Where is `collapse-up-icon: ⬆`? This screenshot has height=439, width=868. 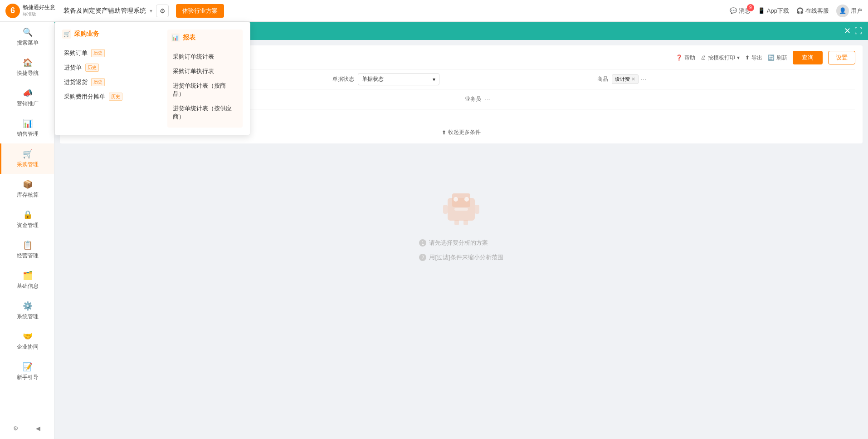
collapse-up-icon: ⬆ is located at coordinates (444, 133).